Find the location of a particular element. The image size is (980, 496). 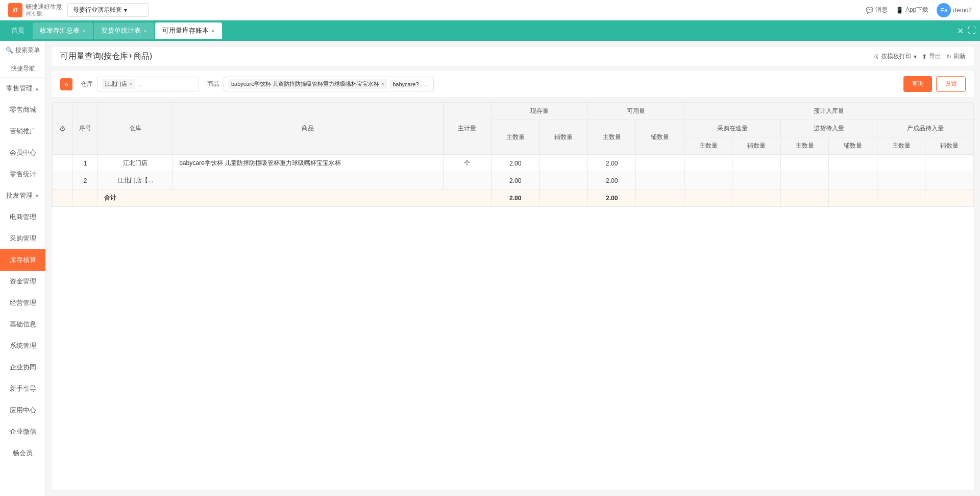

messages-button: 💬 消息 is located at coordinates (877, 10).